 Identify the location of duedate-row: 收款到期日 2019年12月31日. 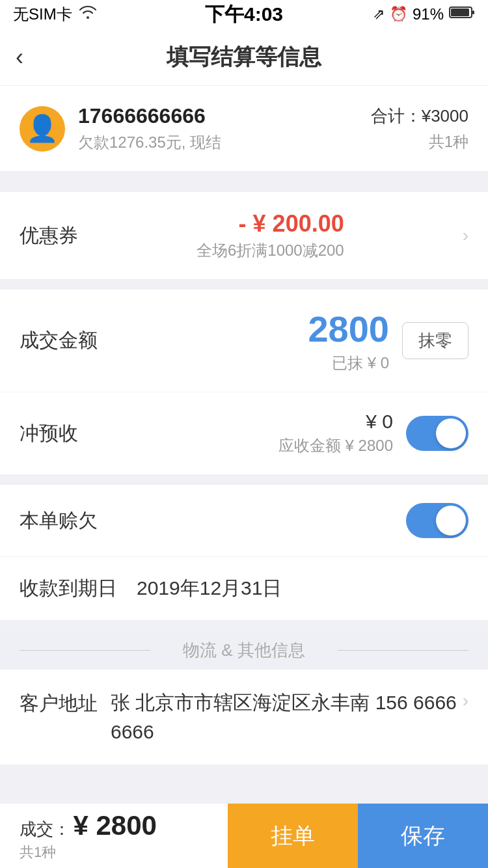
(244, 588).